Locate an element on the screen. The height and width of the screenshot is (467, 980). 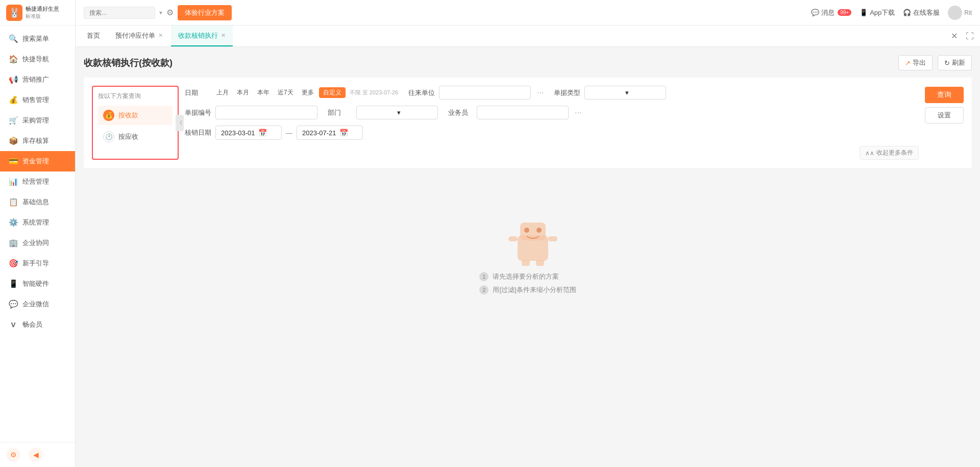
doctype-select: ▾ is located at coordinates (625, 93).